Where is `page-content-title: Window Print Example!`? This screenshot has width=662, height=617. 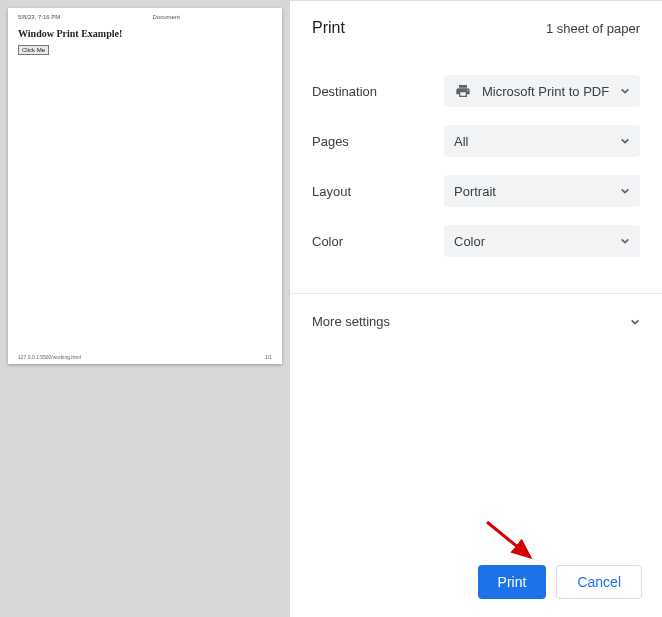
page-content-title: Window Print Example! is located at coordinates (145, 34).